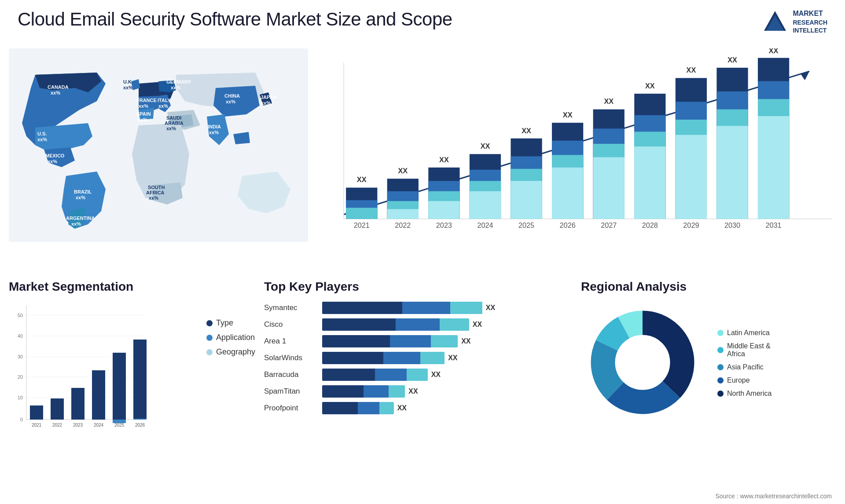  What do you see at coordinates (132, 376) in the screenshot?
I see `segmentation-chart-area: 0 10 20 30 40 50 60 2021` at bounding box center [132, 376].